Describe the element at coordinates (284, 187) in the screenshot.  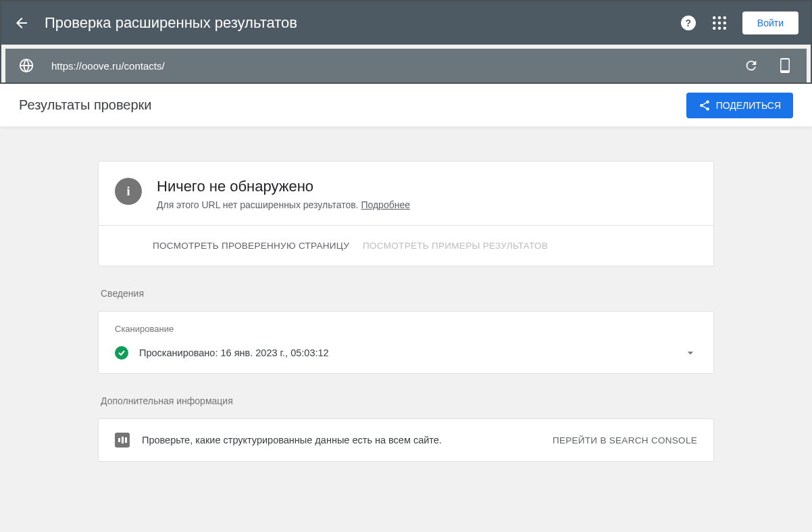
I see `status-title: Ничего не обнаружено` at that location.